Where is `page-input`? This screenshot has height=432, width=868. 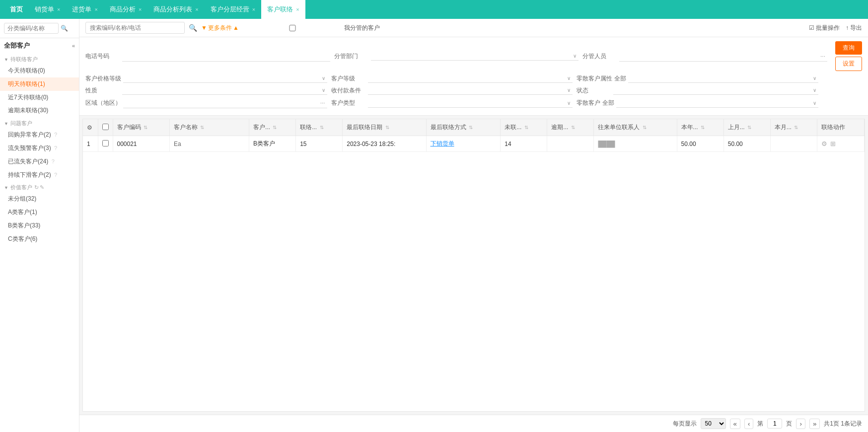
page-input is located at coordinates (775, 424).